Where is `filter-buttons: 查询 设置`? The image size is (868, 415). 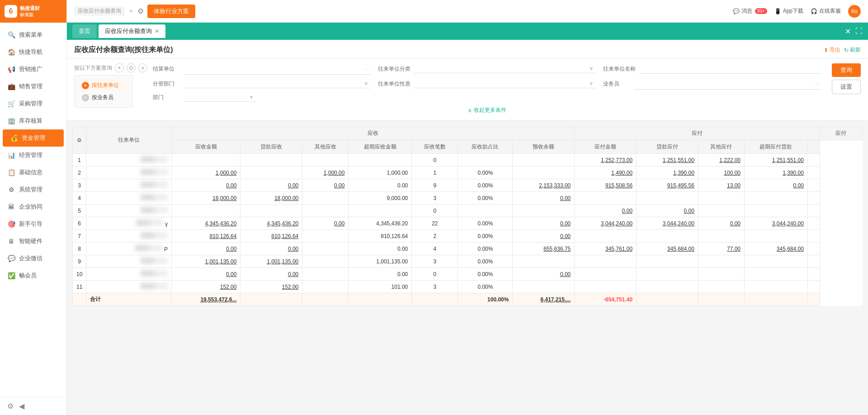 filter-buttons: 查询 设置 is located at coordinates (846, 79).